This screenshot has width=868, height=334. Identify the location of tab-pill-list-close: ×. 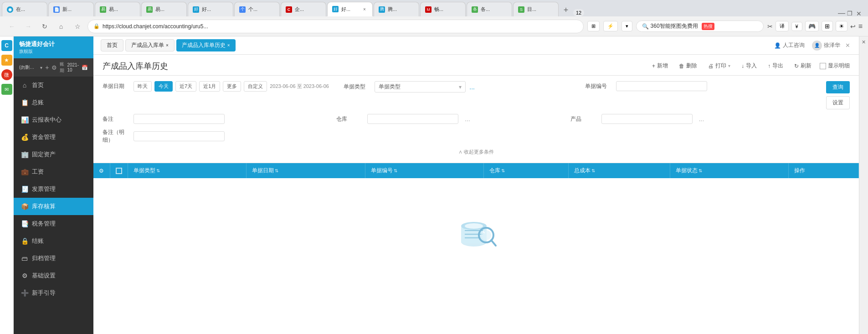
(167, 46).